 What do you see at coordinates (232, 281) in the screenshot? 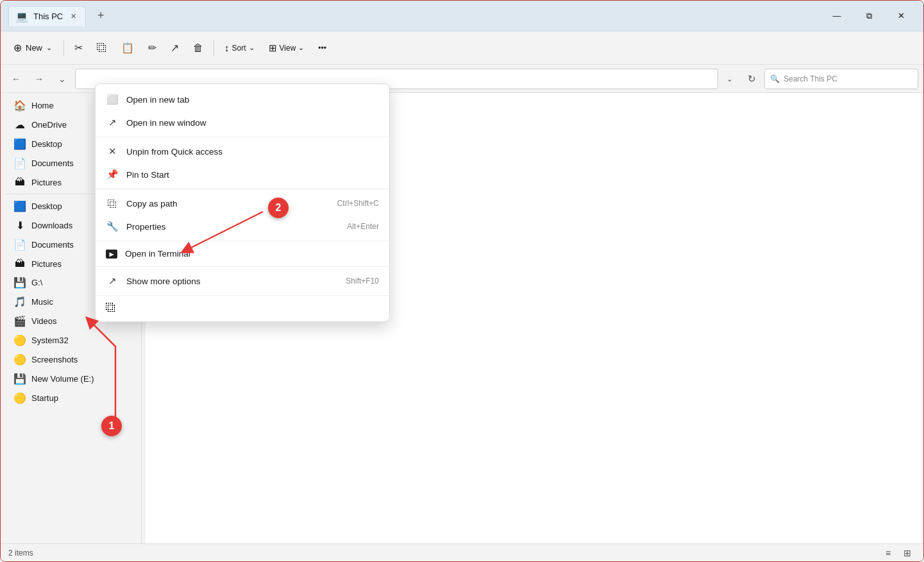
I see `ctx-show-more-label: Show more options` at bounding box center [232, 281].